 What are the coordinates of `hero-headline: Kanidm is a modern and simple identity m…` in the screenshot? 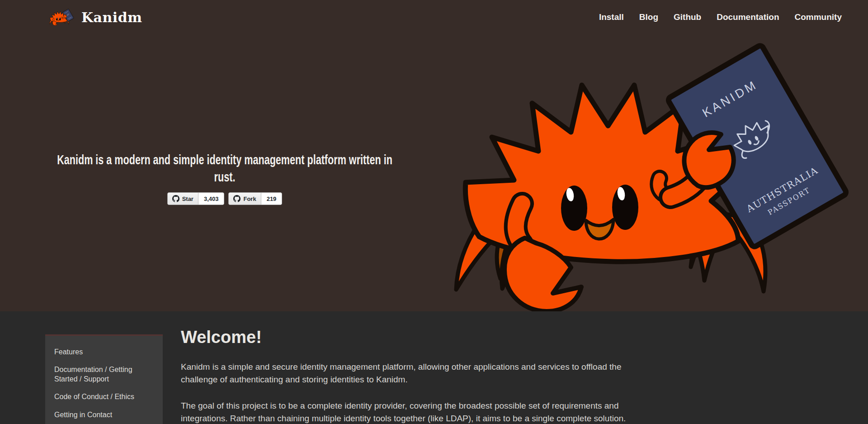 It's located at (225, 168).